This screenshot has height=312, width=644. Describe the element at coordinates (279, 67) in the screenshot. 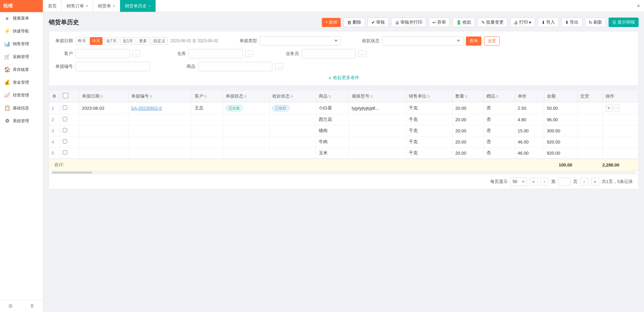

I see `goods-dots-btn: ...` at that location.